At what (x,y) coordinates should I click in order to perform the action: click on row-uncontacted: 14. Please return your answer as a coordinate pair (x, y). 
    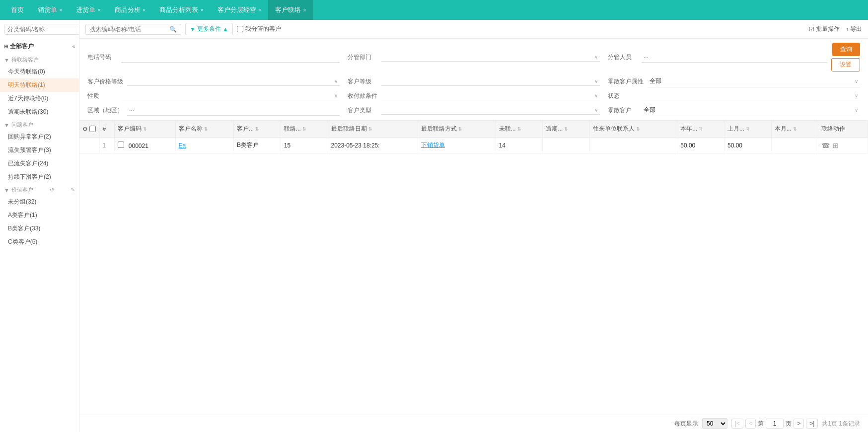
    Looking at the image, I should click on (519, 145).